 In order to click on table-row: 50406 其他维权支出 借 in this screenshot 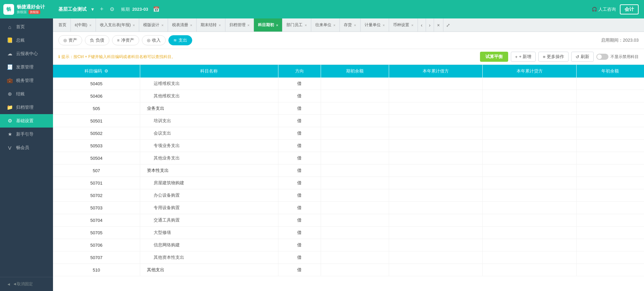, I will do `click(348, 96)`.